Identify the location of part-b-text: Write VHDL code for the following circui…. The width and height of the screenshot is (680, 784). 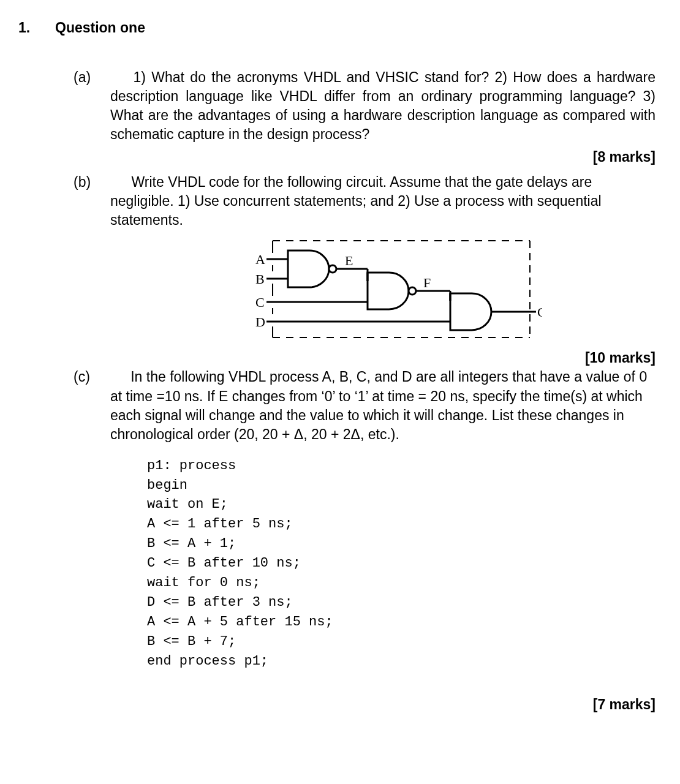
(356, 201).